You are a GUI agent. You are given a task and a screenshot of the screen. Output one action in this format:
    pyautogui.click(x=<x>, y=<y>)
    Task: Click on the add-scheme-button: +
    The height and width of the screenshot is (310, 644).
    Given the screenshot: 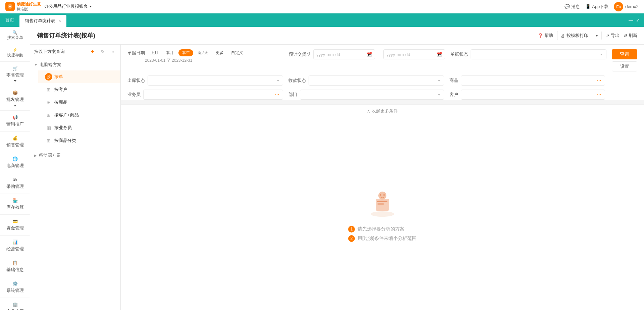 What is the action you would take?
    pyautogui.click(x=93, y=52)
    